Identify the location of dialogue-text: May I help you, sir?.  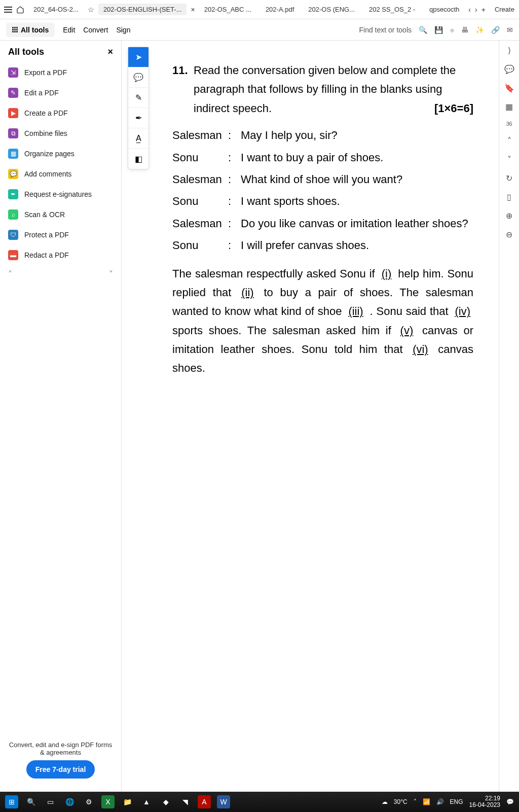
(289, 135).